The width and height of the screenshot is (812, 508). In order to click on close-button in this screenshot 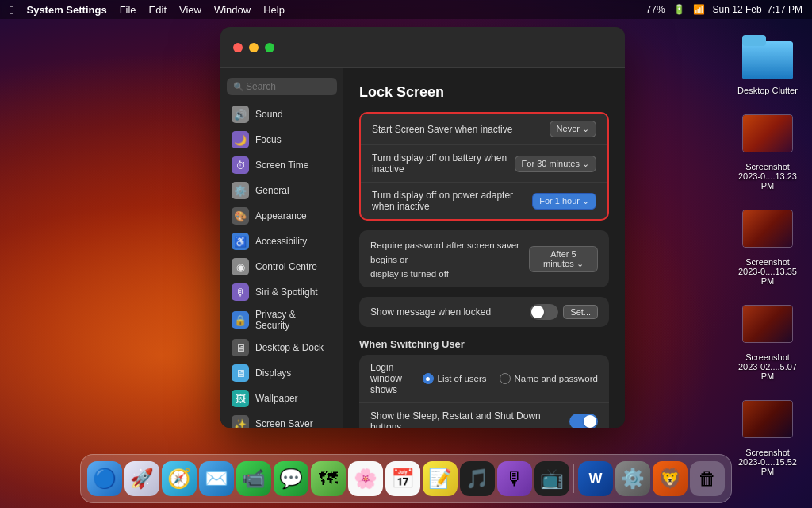, I will do `click(238, 48)`.